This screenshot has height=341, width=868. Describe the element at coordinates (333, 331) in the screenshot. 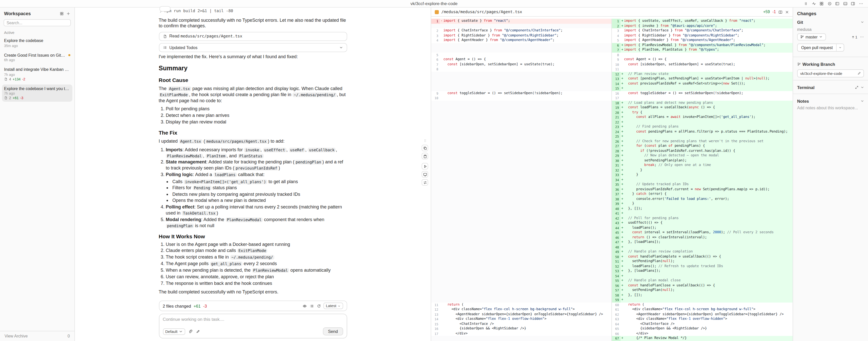

I see `send-button: Send` at that location.